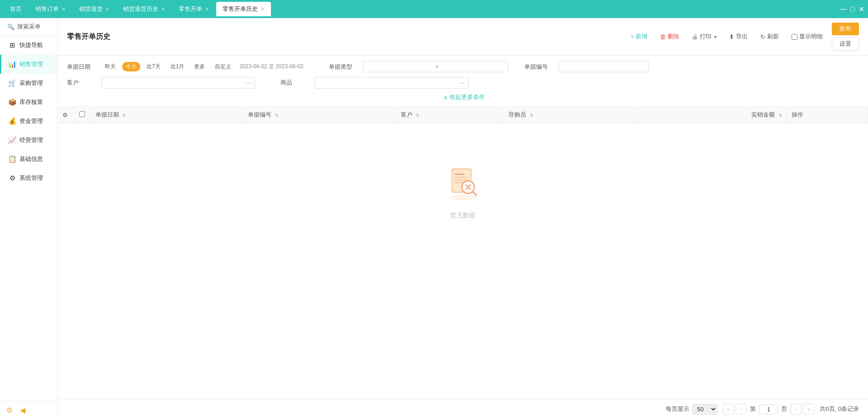  I want to click on sort-guide-icon: ⇅, so click(531, 115).